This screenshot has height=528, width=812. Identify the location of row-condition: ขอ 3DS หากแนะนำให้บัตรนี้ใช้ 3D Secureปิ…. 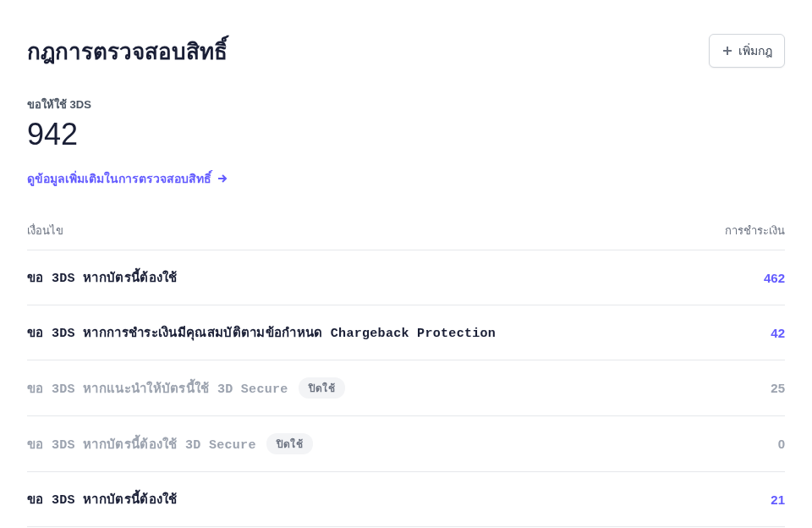
(186, 388).